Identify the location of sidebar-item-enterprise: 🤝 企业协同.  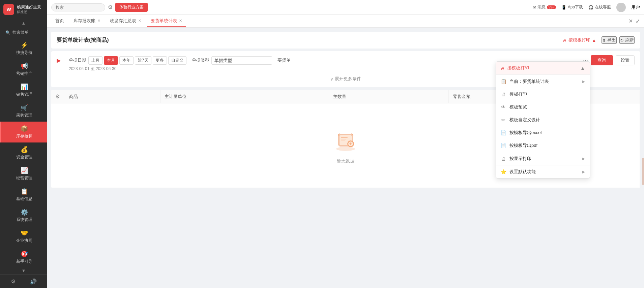
(24, 236).